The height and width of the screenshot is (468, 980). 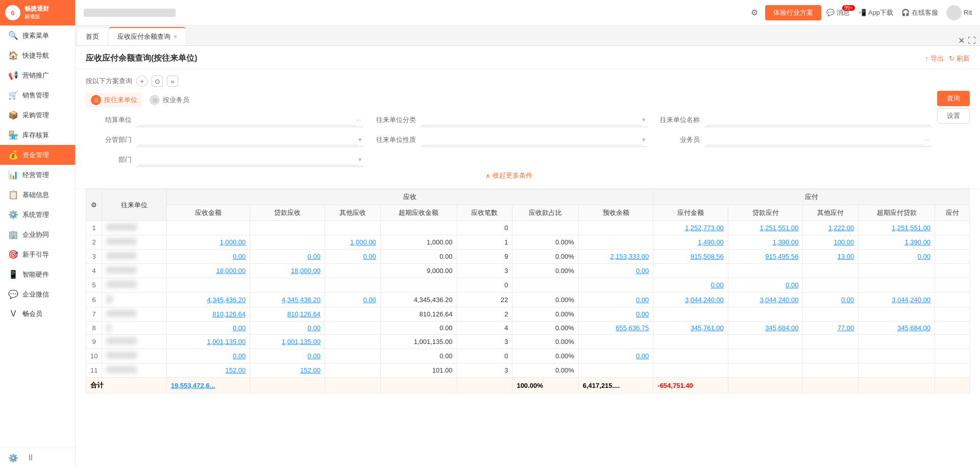 What do you see at coordinates (31, 458) in the screenshot?
I see `collapse-icon: ⏸` at bounding box center [31, 458].